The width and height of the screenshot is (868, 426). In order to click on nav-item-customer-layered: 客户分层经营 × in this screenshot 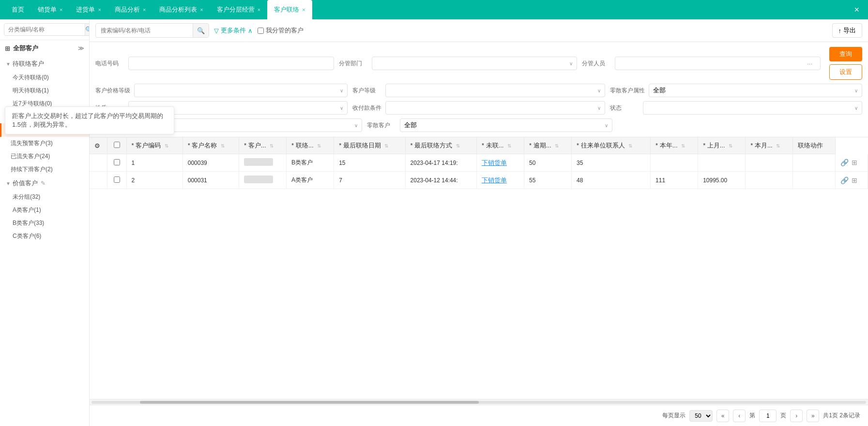, I will do `click(239, 10)`.